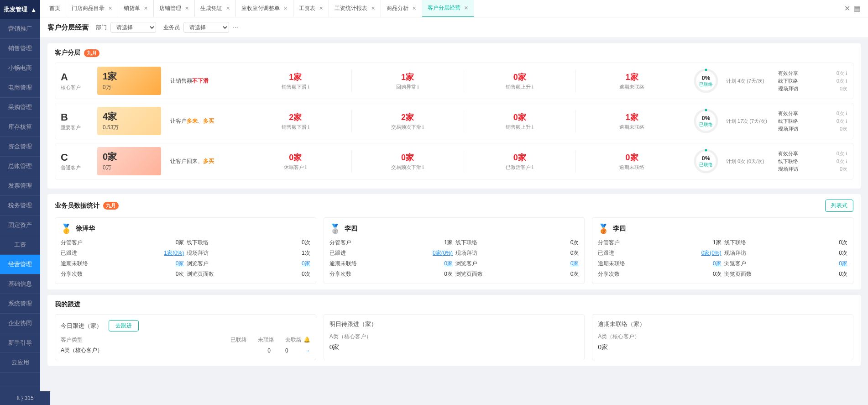 This screenshot has height=405, width=868. I want to click on sidebar-item-inventory: 库存核算, so click(20, 127).